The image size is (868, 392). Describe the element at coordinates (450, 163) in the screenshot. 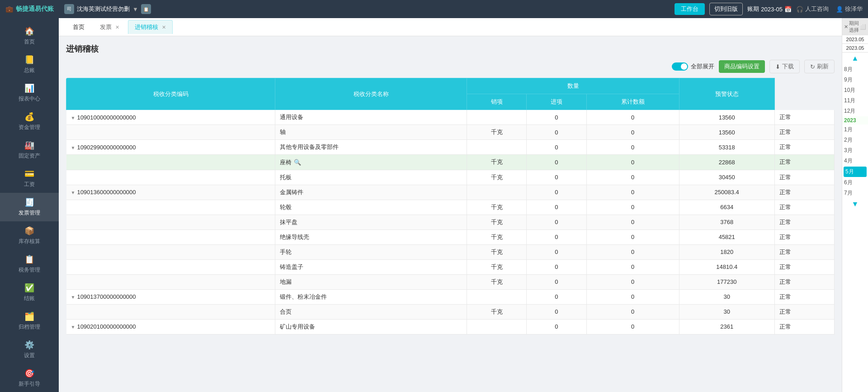

I see `table-row: 座椅 🔍千克0022868正常` at that location.